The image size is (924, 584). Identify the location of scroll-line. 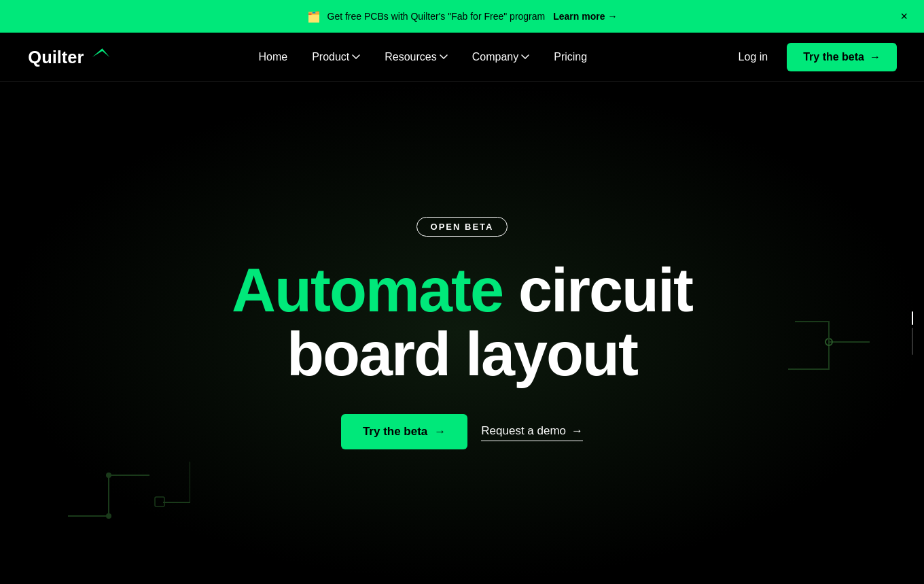
(912, 341).